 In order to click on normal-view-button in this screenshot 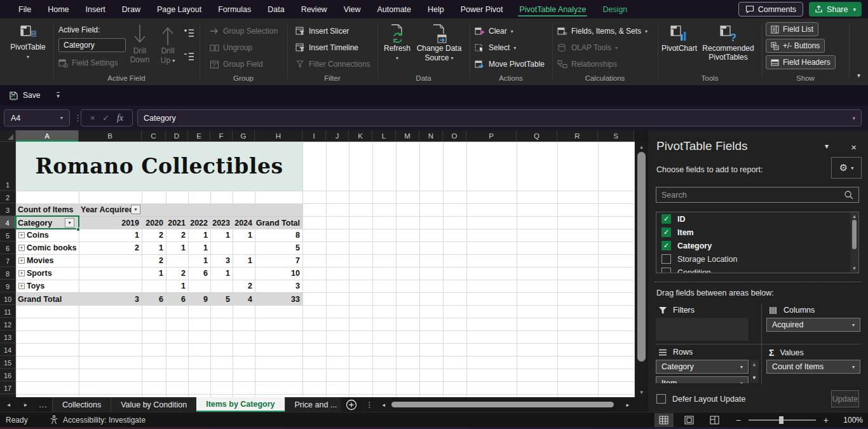, I will do `click(664, 420)`.